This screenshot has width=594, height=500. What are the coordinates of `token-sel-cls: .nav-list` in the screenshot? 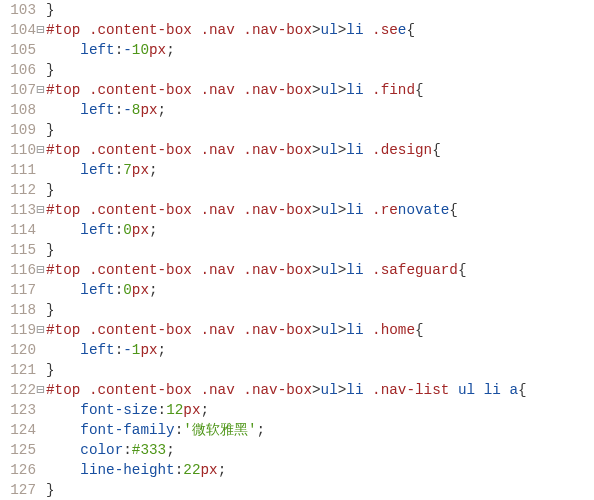 It's located at (415, 390).